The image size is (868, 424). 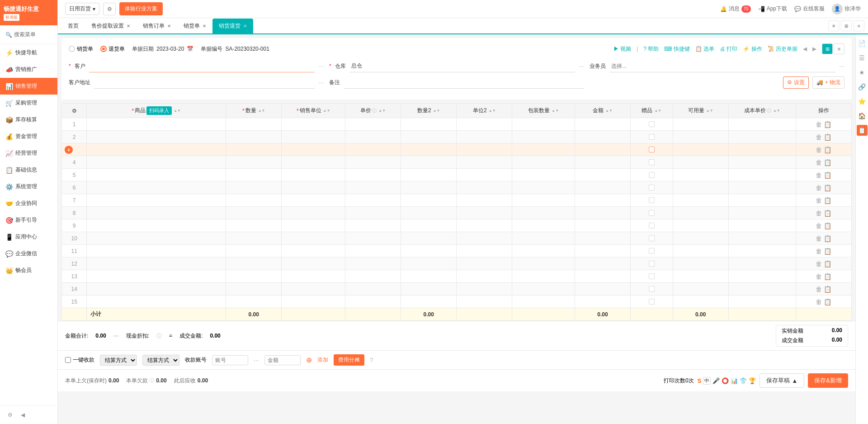 What do you see at coordinates (862, 58) in the screenshot?
I see `rp-icon-2: ☰` at bounding box center [862, 58].